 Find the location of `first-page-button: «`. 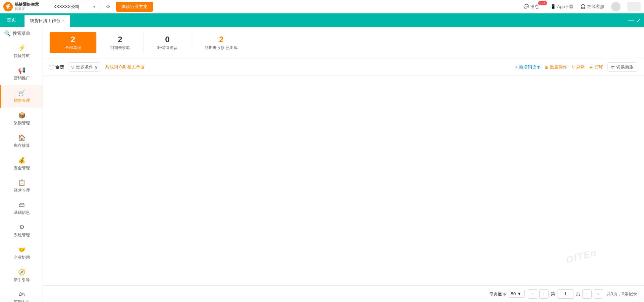

first-page-button: « is located at coordinates (533, 294).